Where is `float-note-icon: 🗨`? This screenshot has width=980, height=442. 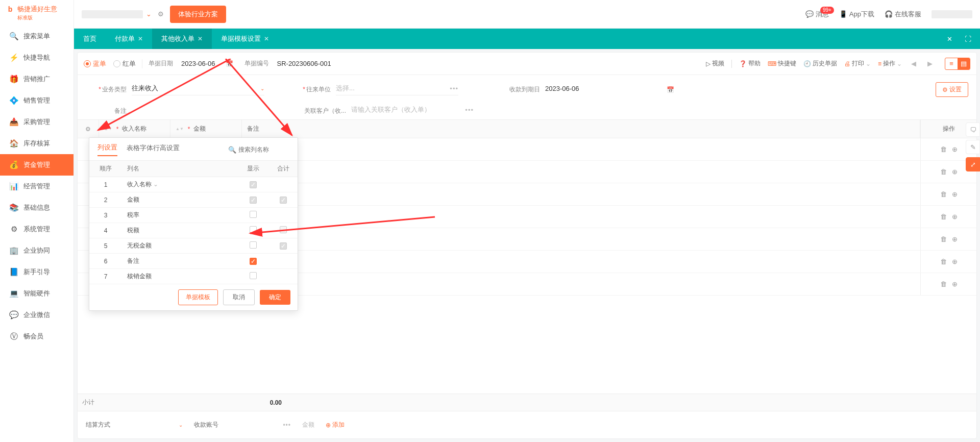 float-note-icon: 🗨 is located at coordinates (973, 130).